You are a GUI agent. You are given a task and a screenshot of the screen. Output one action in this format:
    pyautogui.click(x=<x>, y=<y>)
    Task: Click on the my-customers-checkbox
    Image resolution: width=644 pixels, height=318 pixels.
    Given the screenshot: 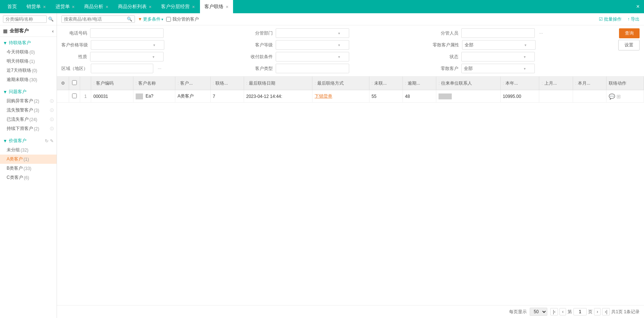 What is the action you would take?
    pyautogui.click(x=168, y=19)
    